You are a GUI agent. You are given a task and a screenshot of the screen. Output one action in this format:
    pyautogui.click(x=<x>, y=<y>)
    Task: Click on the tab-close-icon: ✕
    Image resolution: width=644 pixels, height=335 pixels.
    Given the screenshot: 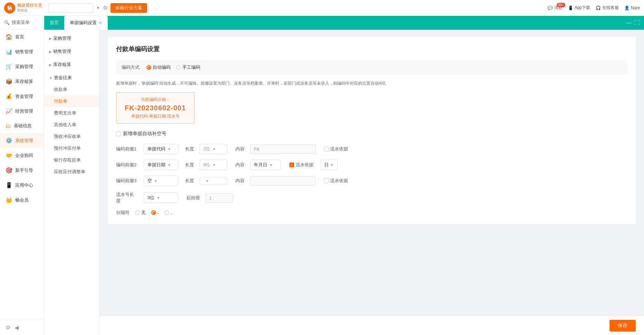 What is the action you would take?
    pyautogui.click(x=100, y=23)
    